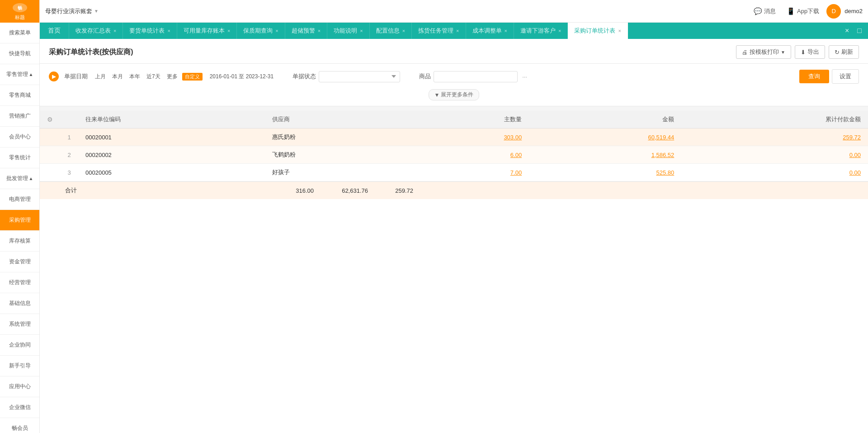 The height and width of the screenshot is (433, 868). I want to click on col-paid-header: 累计付款金额, so click(775, 119).